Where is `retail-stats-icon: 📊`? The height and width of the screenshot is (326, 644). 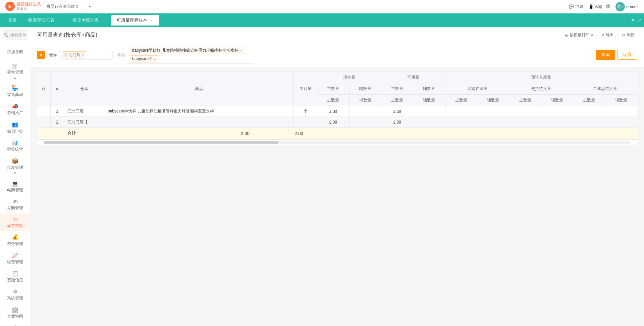 retail-stats-icon: 📊 is located at coordinates (15, 142).